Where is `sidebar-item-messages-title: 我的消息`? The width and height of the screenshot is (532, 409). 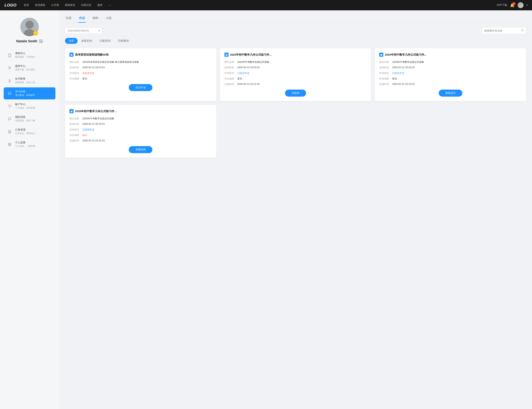 sidebar-item-messages-title: 我的消息 is located at coordinates (34, 117).